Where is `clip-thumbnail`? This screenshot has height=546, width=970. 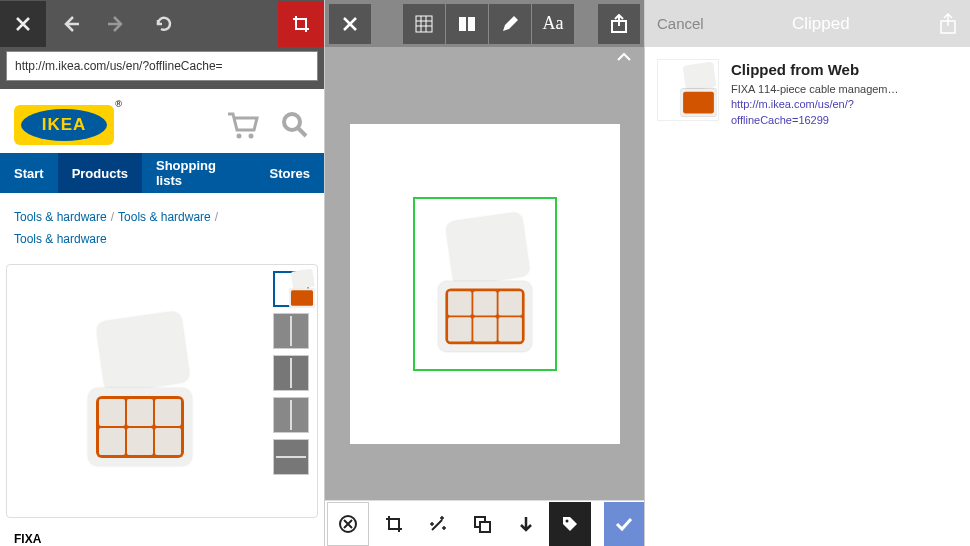
clip-thumbnail is located at coordinates (688, 90).